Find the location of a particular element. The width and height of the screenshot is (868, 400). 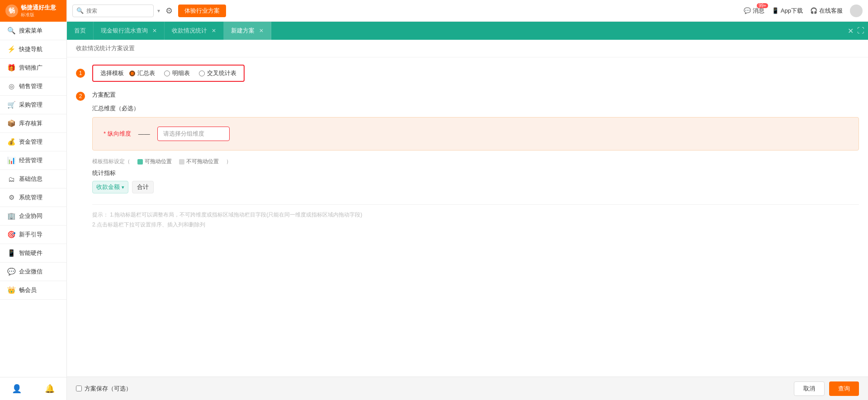

sidebar-bottom-item-2: 🔔 is located at coordinates (50, 389).